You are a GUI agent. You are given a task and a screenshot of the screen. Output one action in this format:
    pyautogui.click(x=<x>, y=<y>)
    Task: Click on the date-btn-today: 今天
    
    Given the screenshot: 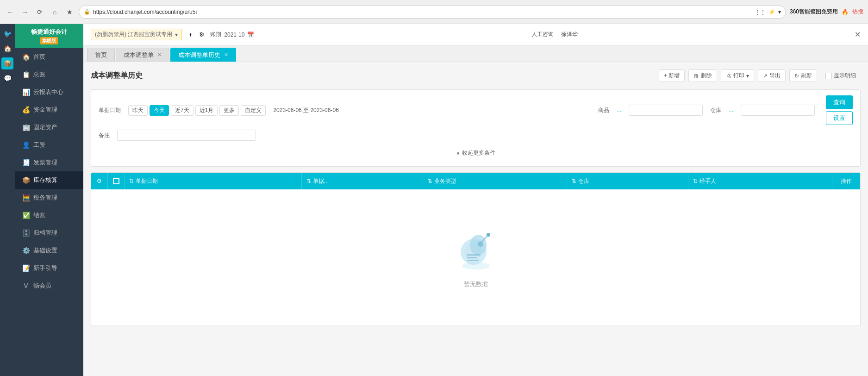 What is the action you would take?
    pyautogui.click(x=159, y=110)
    